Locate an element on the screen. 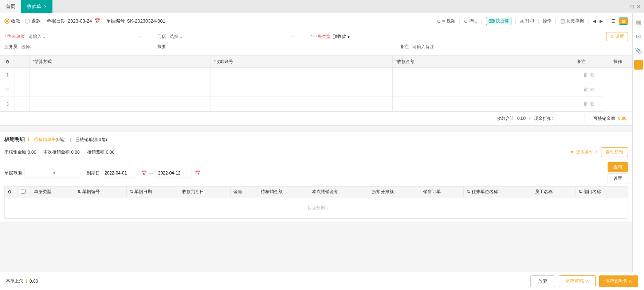 This screenshot has height=290, width=644. video-btn: ⊙ ⊙ 视频 is located at coordinates (446, 21).